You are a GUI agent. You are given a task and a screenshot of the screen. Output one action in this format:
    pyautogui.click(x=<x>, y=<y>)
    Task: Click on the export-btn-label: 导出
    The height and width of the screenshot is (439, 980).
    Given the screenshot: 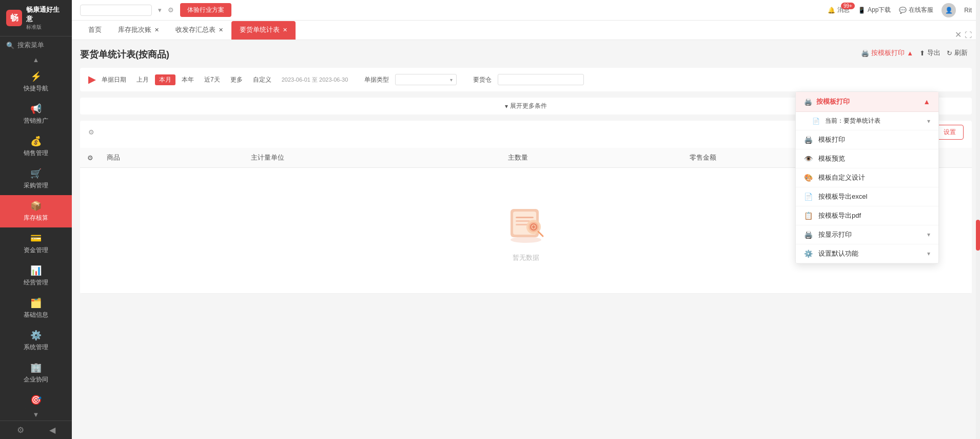 What is the action you would take?
    pyautogui.click(x=934, y=53)
    